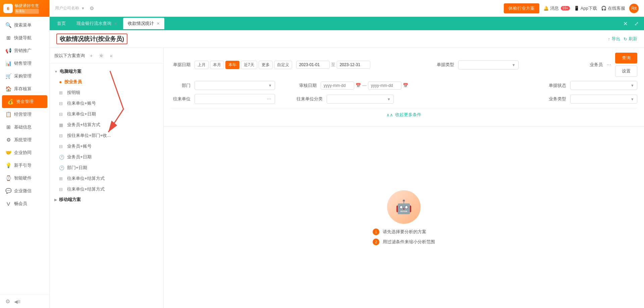 Image resolution: width=644 pixels, height=308 pixels. What do you see at coordinates (406, 85) in the screenshot?
I see `calendar2-icon: 📅` at bounding box center [406, 85].